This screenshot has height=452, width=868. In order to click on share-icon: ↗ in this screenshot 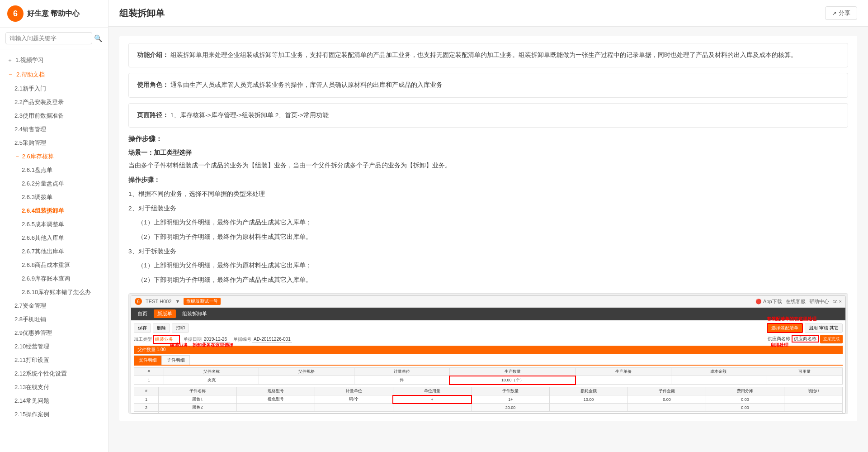, I will do `click(835, 14)`.